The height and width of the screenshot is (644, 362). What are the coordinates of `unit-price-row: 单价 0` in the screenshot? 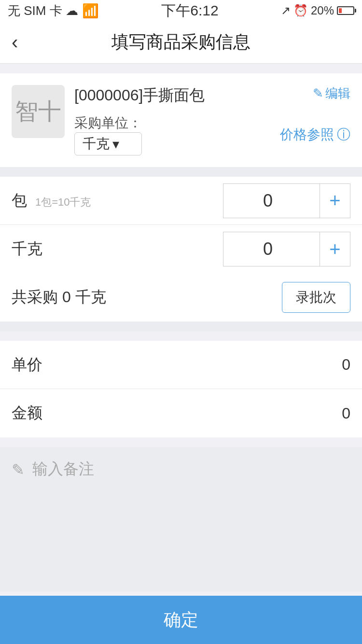 It's located at (181, 365).